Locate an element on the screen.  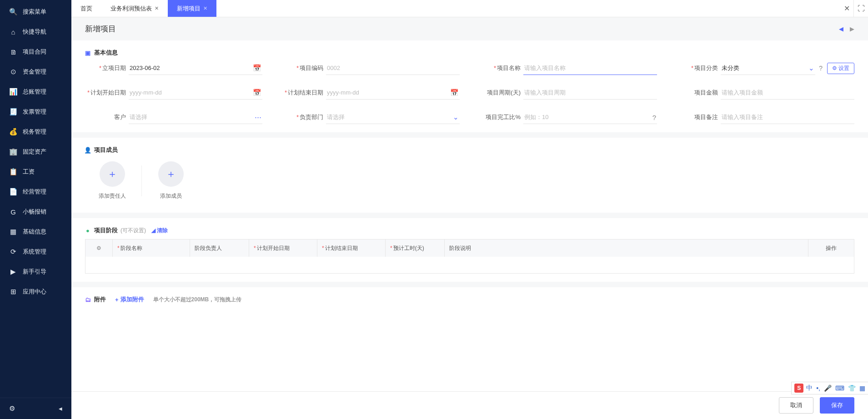
remark-input is located at coordinates (788, 117).